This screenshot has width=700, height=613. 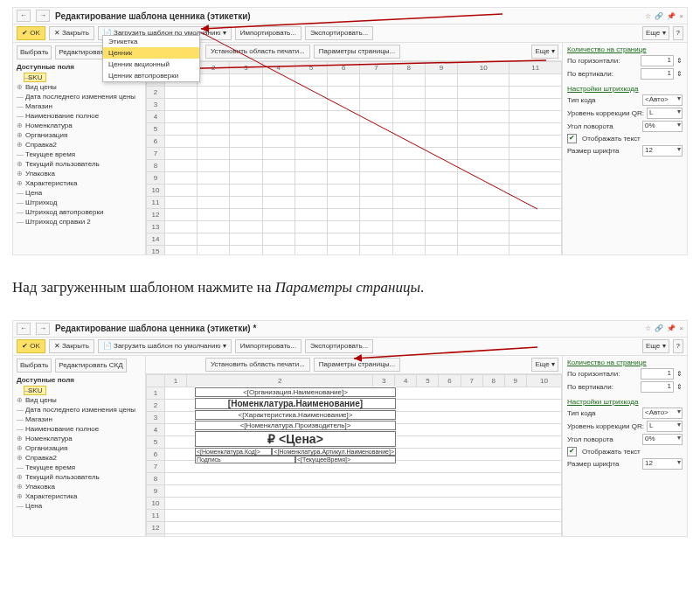 I want to click on price-tag-template: <[Организация.Наименование]> [Номенклату…, so click(x=295, y=425).